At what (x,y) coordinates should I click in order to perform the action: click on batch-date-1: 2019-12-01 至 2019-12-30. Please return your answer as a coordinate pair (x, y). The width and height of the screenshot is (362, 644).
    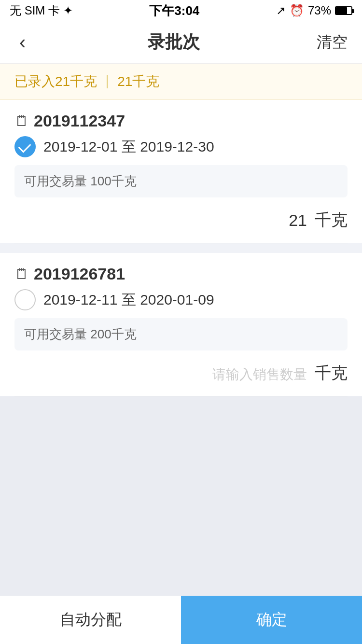
    Looking at the image, I should click on (129, 147).